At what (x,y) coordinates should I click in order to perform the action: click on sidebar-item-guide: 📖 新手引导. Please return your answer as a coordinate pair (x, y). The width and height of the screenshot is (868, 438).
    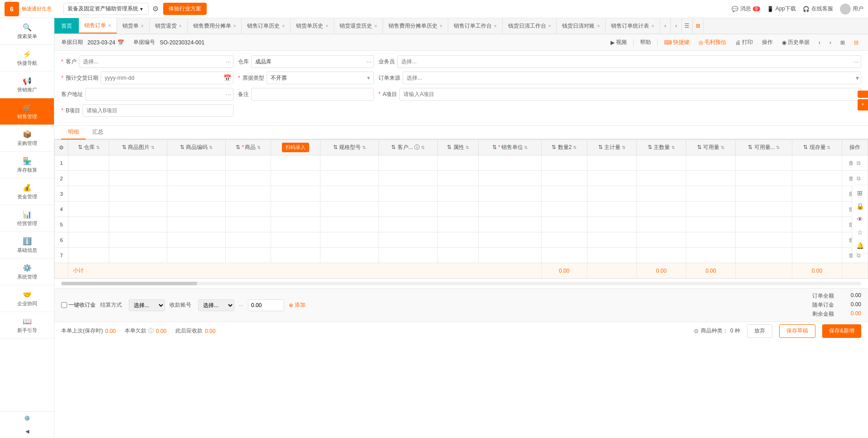
    Looking at the image, I should click on (27, 325).